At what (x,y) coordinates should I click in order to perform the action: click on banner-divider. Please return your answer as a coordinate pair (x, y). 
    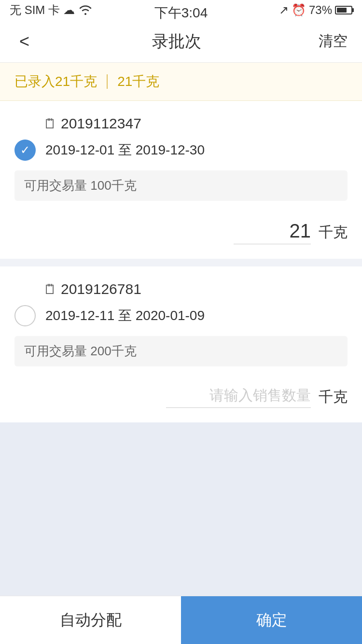
    Looking at the image, I should click on (107, 82).